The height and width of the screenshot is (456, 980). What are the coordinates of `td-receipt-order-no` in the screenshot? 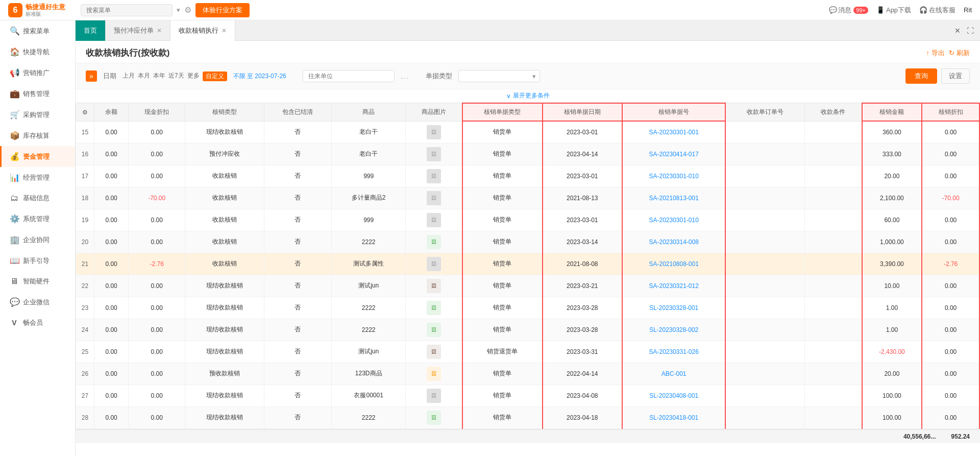 It's located at (765, 263).